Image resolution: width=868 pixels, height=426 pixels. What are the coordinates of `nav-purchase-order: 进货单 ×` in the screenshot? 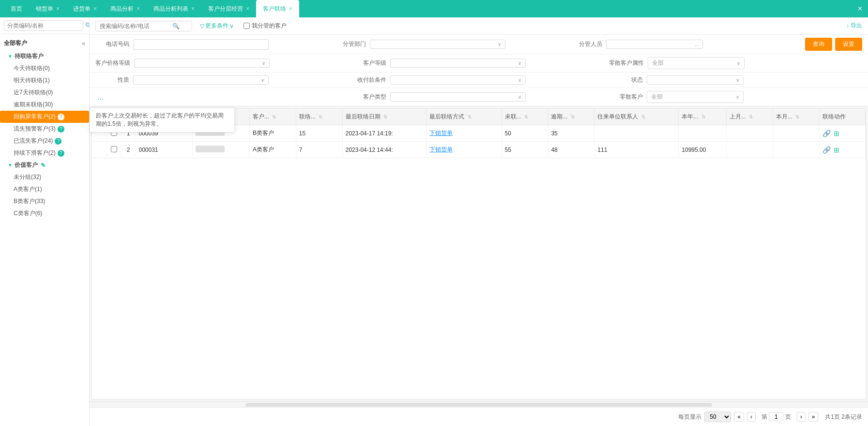 It's located at (85, 9).